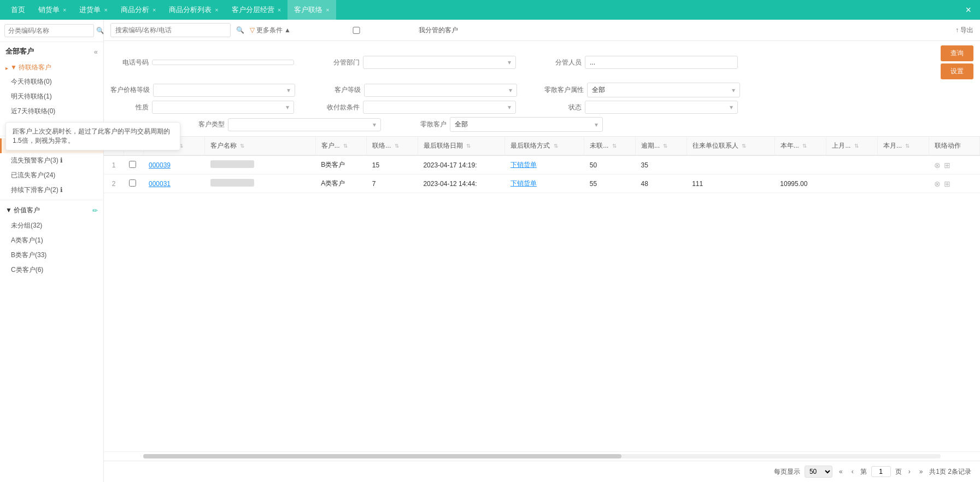  Describe the element at coordinates (903, 146) in the screenshot. I see `col-this-month: 本月... ⇅` at that location.